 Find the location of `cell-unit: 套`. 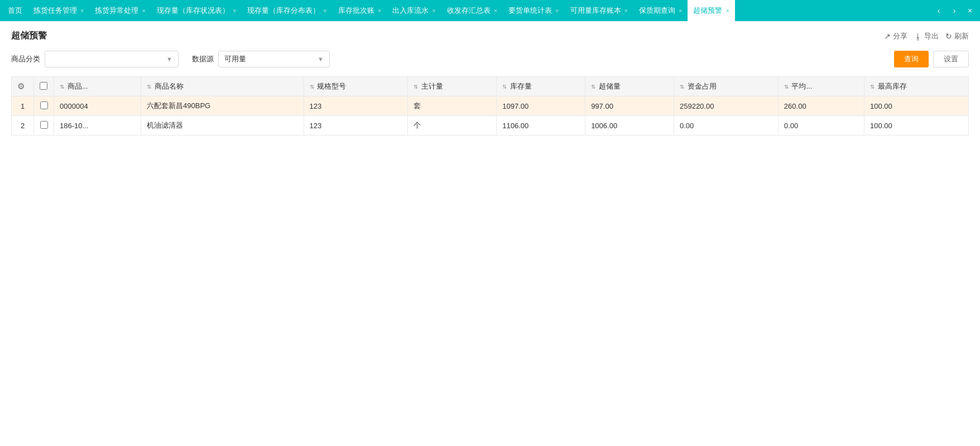

cell-unit: 套 is located at coordinates (452, 106).